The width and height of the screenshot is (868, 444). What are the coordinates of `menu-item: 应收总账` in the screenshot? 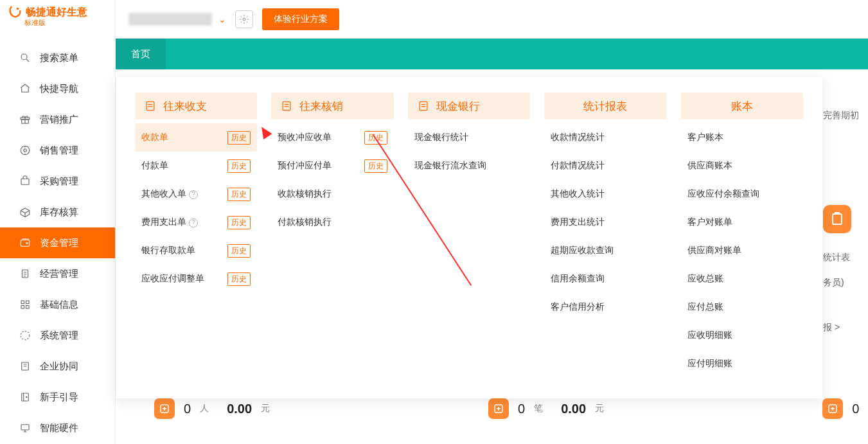 It's located at (742, 279).